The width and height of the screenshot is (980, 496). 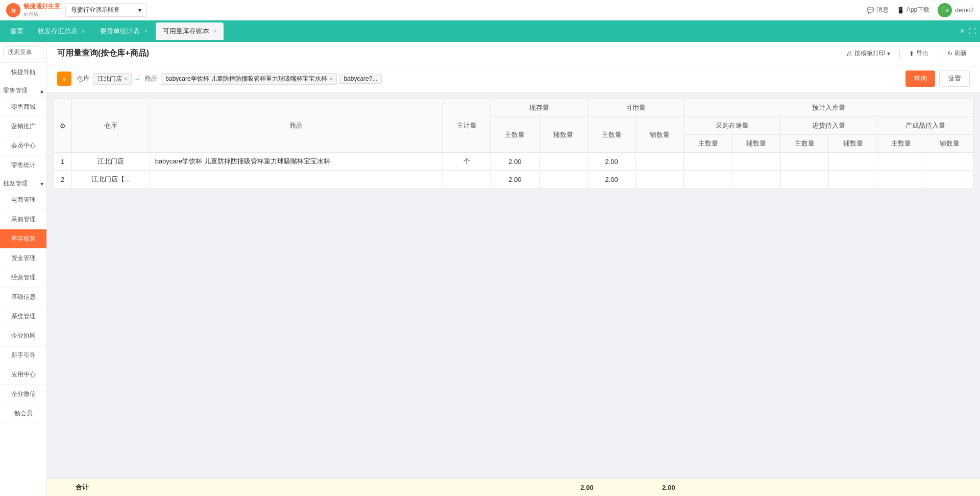 I want to click on search-input, so click(x=23, y=52).